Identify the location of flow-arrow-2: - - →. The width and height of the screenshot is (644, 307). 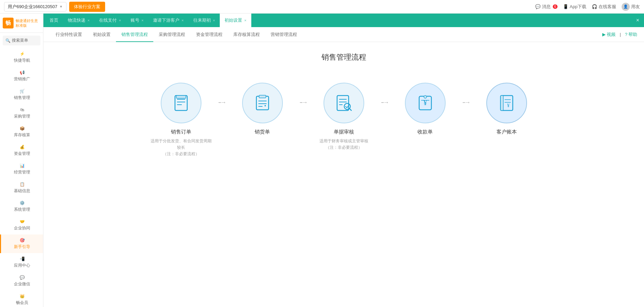
(303, 94).